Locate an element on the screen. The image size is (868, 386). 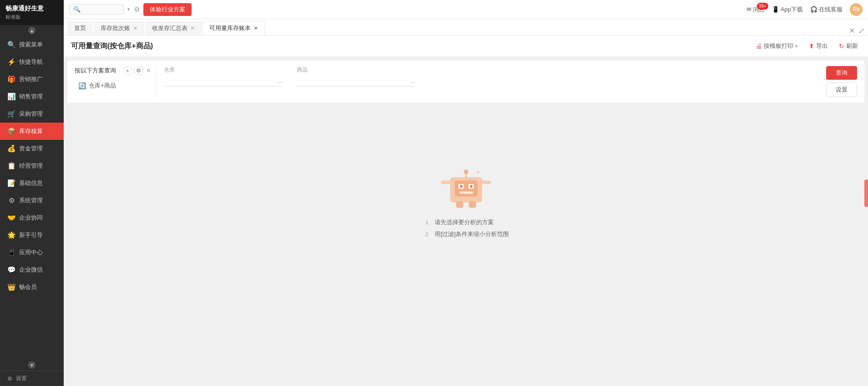
online-support-item: 🎧 在线客服 is located at coordinates (827, 10).